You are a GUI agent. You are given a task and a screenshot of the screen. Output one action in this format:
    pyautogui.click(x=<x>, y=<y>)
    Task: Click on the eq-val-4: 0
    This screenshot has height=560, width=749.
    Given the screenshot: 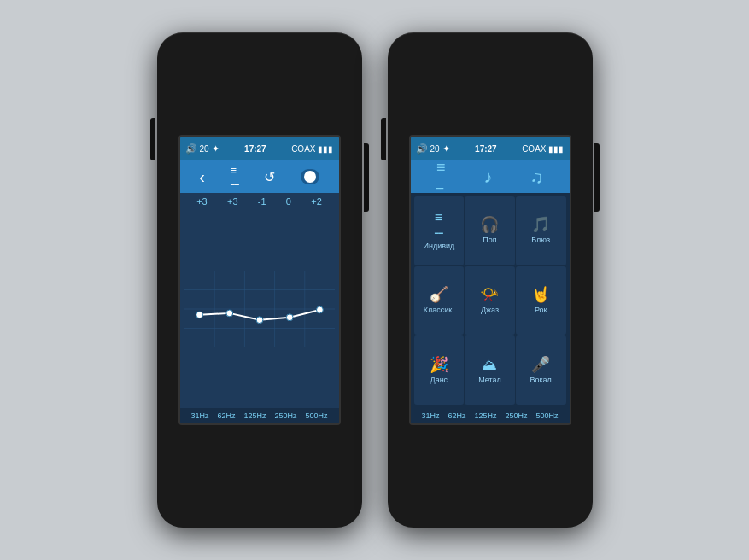 What is the action you would take?
    pyautogui.click(x=289, y=201)
    